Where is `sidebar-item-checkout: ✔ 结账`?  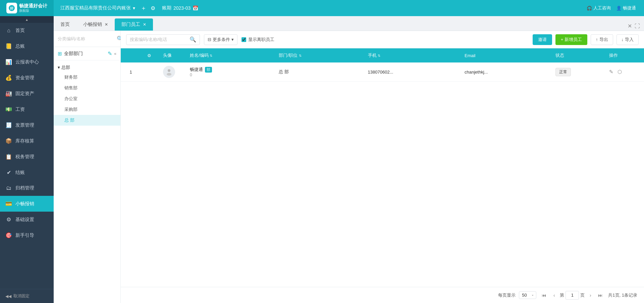 sidebar-item-checkout: ✔ 结账 is located at coordinates (27, 173).